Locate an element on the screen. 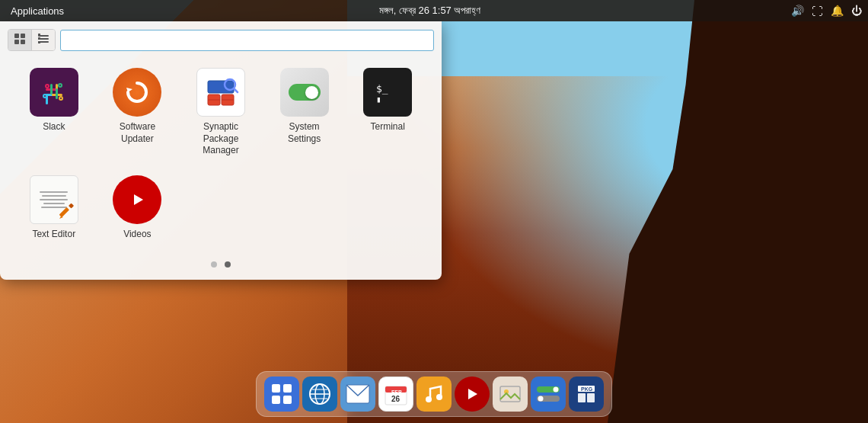 The height and width of the screenshot is (423, 868). applications-menu-button: Applications is located at coordinates (37, 11).